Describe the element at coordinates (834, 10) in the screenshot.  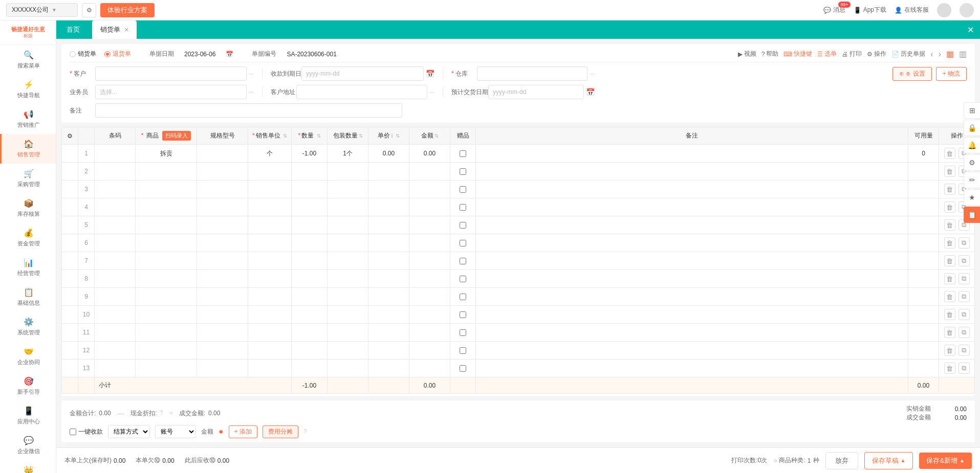
I see `message-button: 💬 消息 99+` at that location.